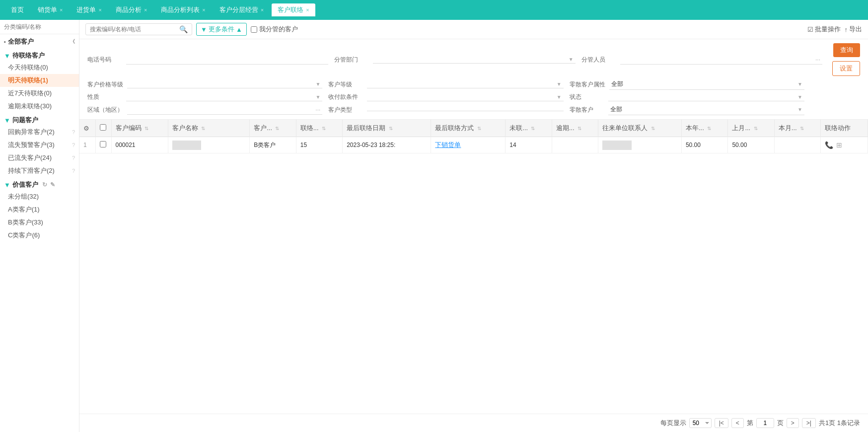 The height and width of the screenshot is (432, 868). What do you see at coordinates (274, 29) in the screenshot?
I see `my-customers-checkbox-label: 我分管的客户` at bounding box center [274, 29].